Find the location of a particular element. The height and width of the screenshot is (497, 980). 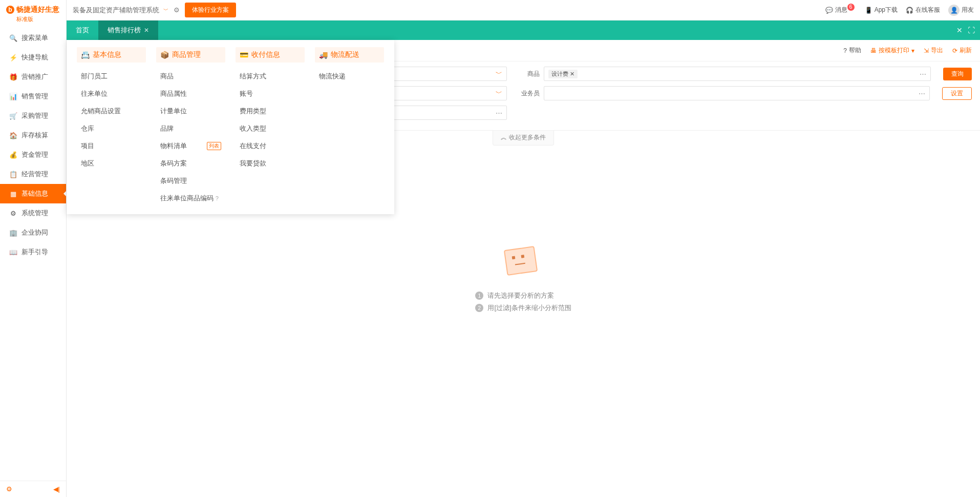

flyout-item: 费用类型 is located at coordinates (270, 111).